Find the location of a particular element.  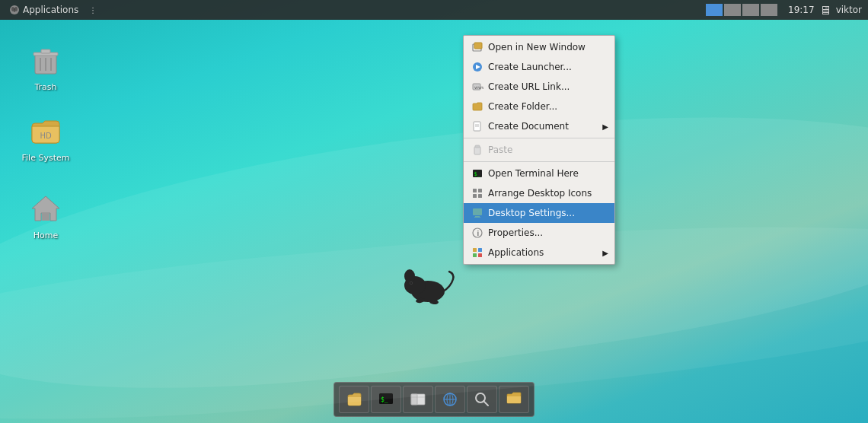

menu-create-folder-label: Create Folder... is located at coordinates (522, 107).